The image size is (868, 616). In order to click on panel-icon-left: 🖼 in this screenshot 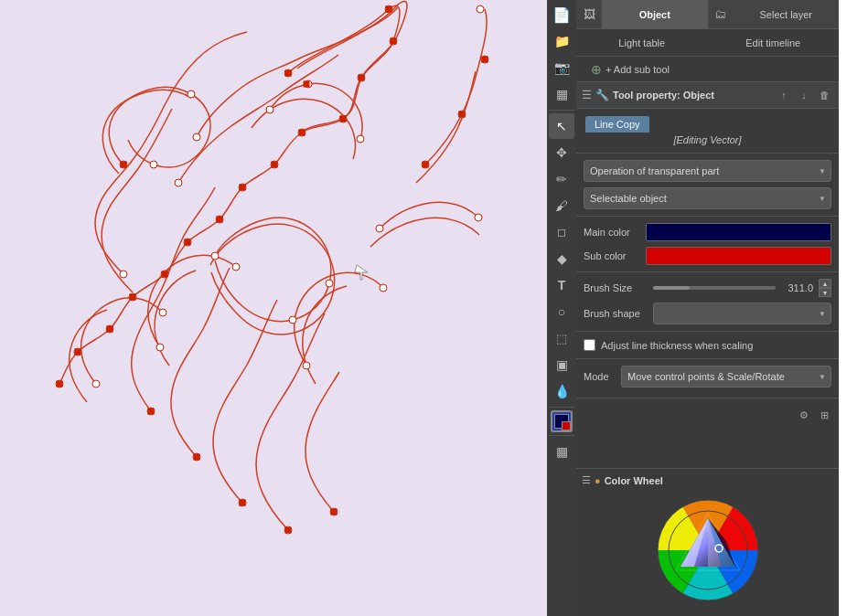, I will do `click(589, 15)`.